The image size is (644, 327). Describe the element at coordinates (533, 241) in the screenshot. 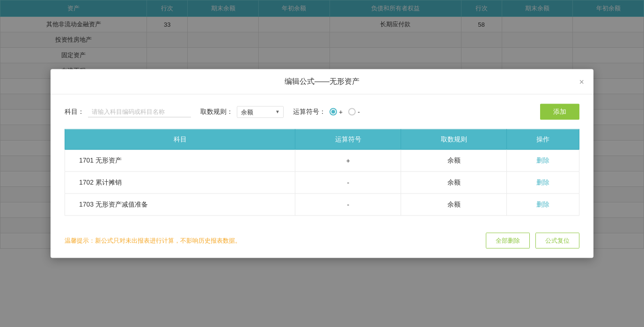

I see `footer-buttons: 全部删除 公式复位` at that location.